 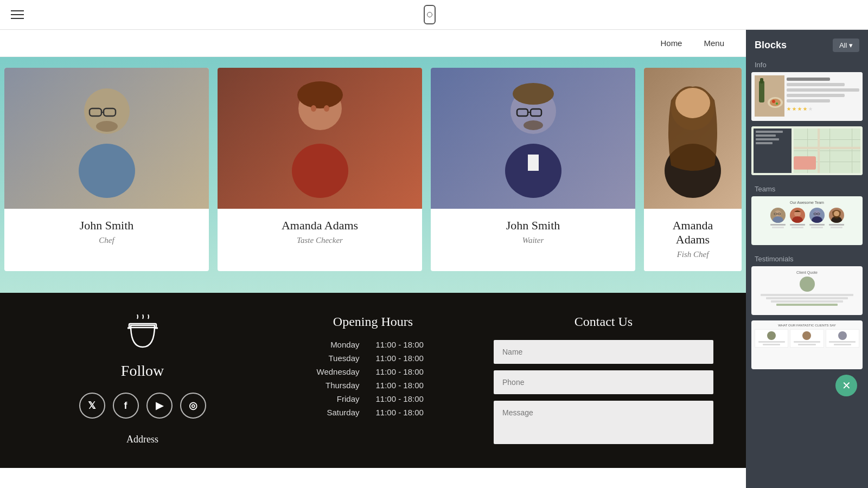 What do you see at coordinates (693, 233) in the screenshot?
I see `team-name-4: Amanda Adams` at bounding box center [693, 233].